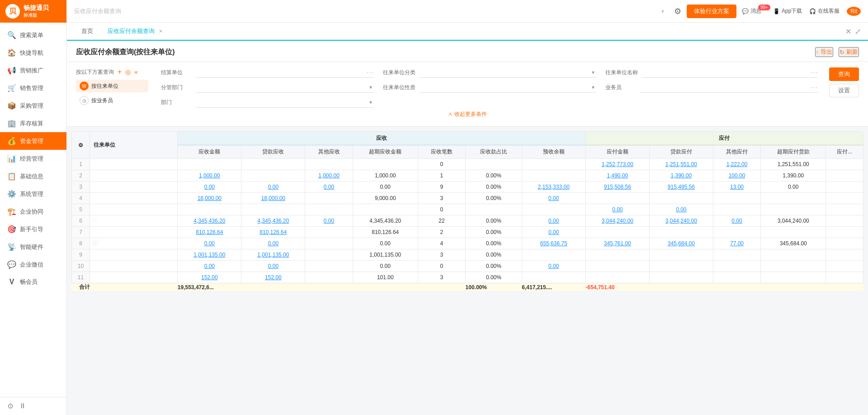 The height and width of the screenshot is (415, 868). I want to click on tab-home: 首页, so click(87, 31).